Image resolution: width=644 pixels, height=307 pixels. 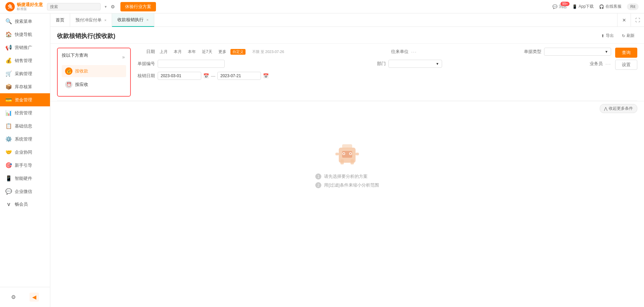 What do you see at coordinates (25, 126) in the screenshot?
I see `sidebar-item-basic-info: 📋 基础信息` at bounding box center [25, 126].